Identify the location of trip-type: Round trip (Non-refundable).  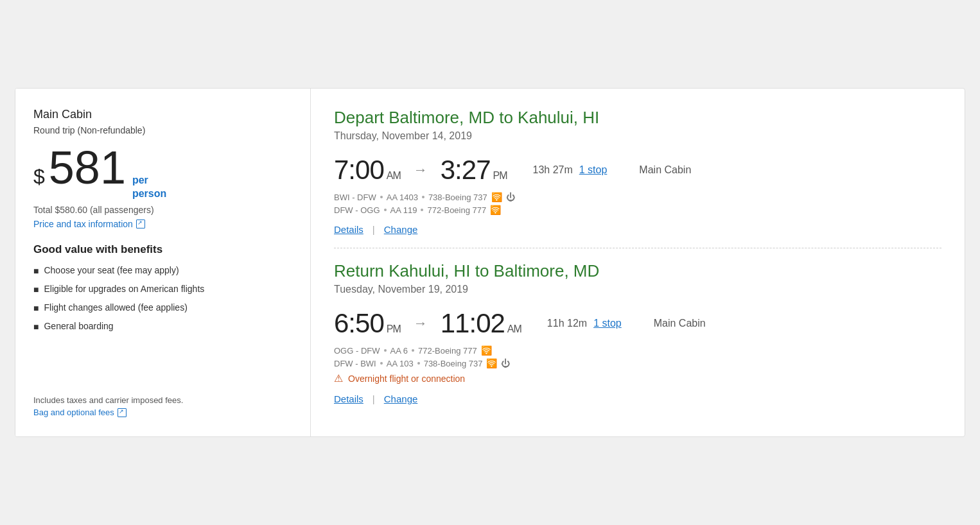
(163, 130).